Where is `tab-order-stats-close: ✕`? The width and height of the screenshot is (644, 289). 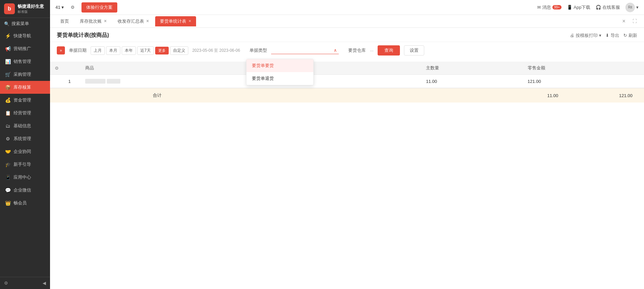 tab-order-stats-close: ✕ is located at coordinates (190, 21).